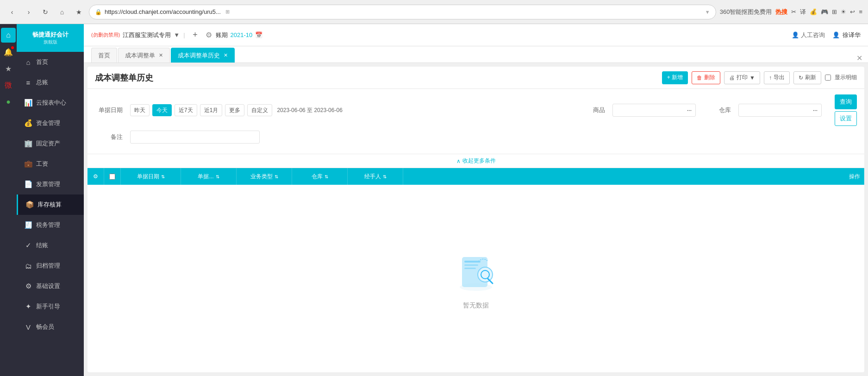 This screenshot has width=868, height=376. What do you see at coordinates (96, 176) in the screenshot?
I see `th-settings: ⚙` at bounding box center [96, 176].